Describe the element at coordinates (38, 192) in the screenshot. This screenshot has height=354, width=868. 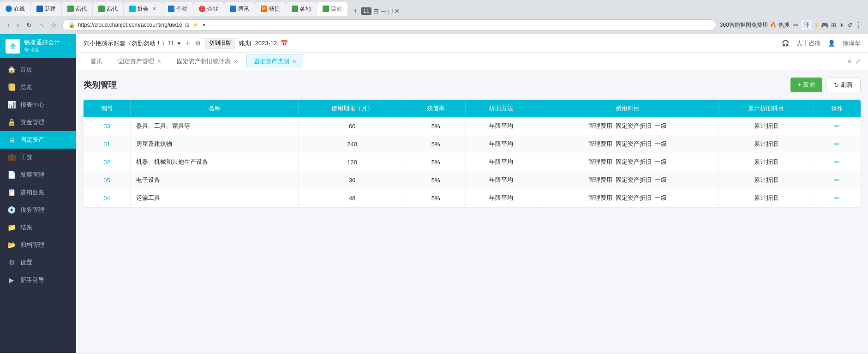
I see `sidebar-item-stock: 📋 进销台账` at that location.